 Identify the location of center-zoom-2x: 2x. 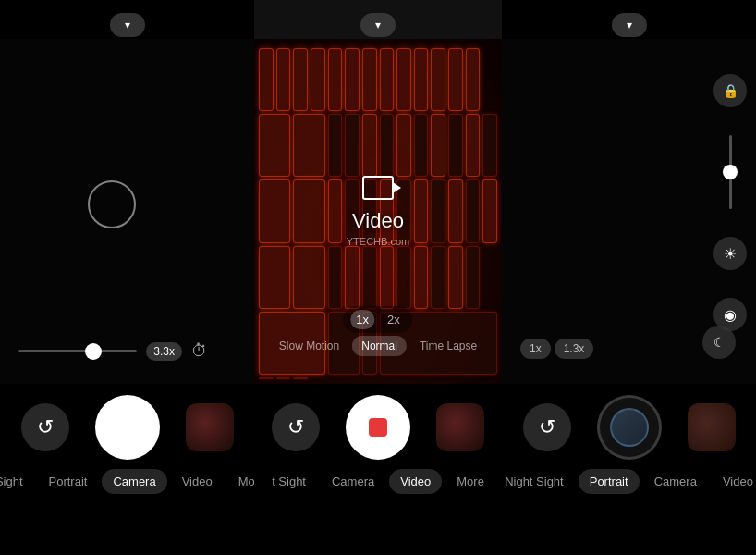
(394, 320).